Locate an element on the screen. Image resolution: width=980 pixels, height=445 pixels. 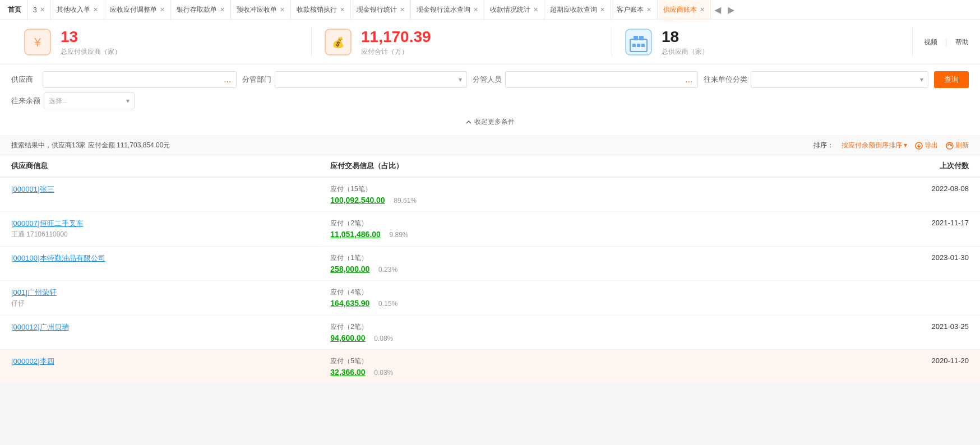
supplier-link-1: [000001]张三 is located at coordinates (170, 189).